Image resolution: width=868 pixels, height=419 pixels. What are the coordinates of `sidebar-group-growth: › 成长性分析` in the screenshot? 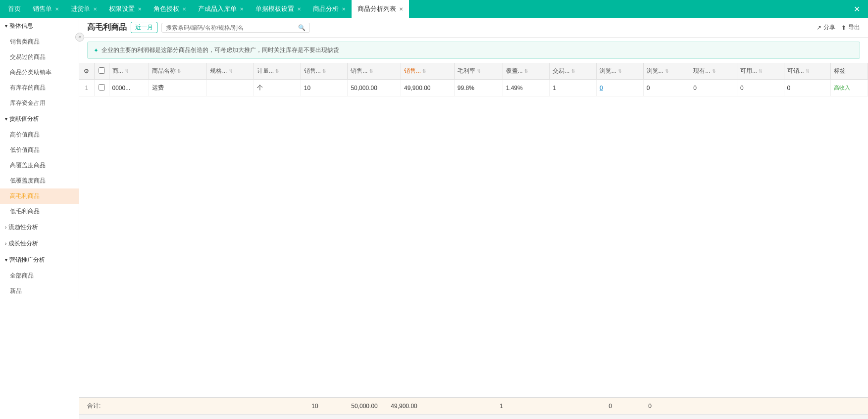 It's located at (40, 243).